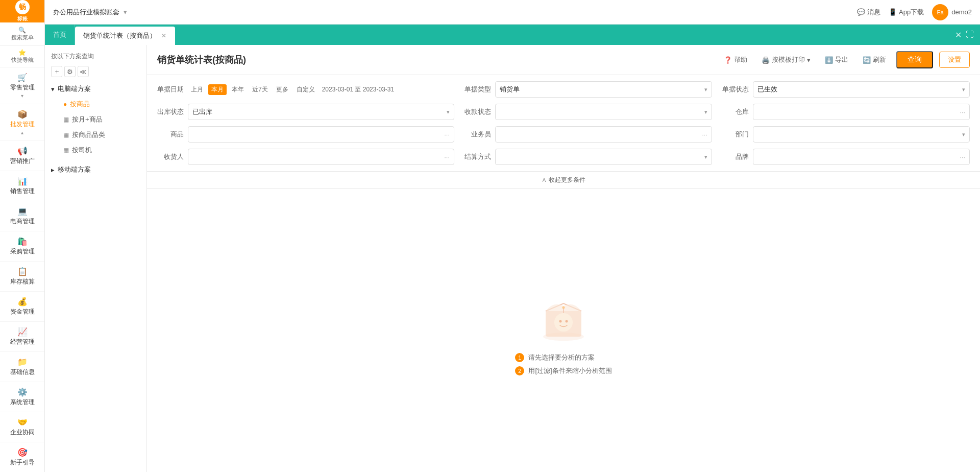 Image resolution: width=980 pixels, height=472 pixels. What do you see at coordinates (954, 60) in the screenshot?
I see `settings-btn: 设置` at bounding box center [954, 60].